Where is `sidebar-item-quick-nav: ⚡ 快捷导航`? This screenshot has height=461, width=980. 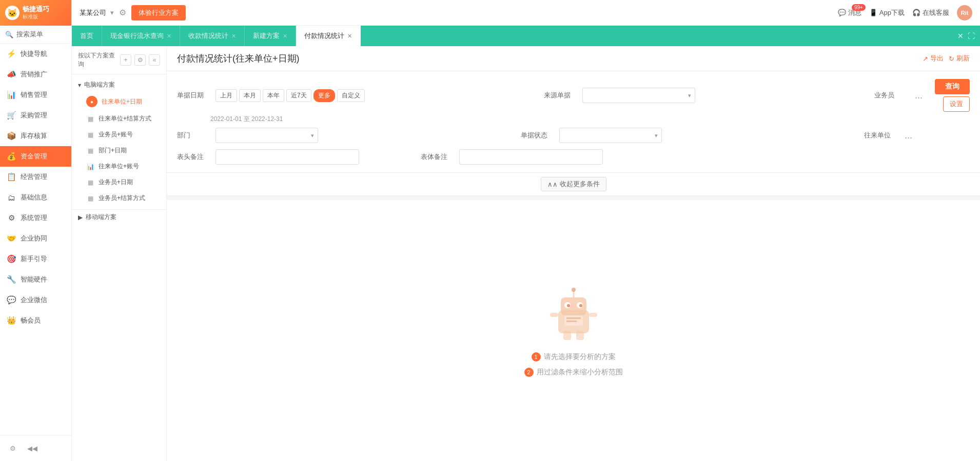 sidebar-item-quick-nav: ⚡ 快捷导航 is located at coordinates (36, 54).